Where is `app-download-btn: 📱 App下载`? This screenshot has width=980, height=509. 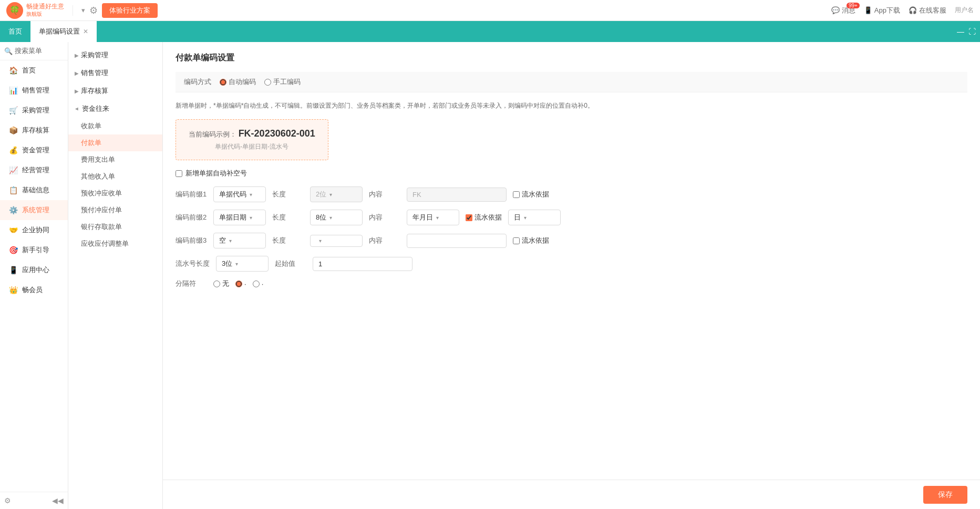
app-download-btn: 📱 App下载 is located at coordinates (882, 11).